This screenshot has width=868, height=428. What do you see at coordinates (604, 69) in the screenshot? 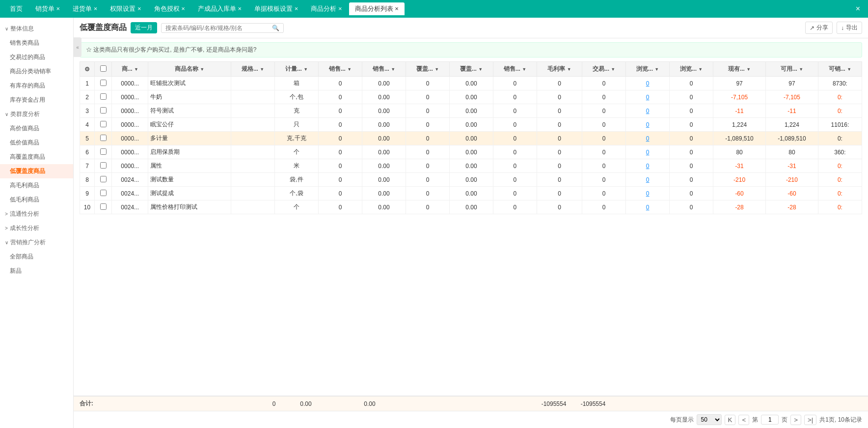
I see `th-transaction: 交易... ▼` at bounding box center [604, 69].